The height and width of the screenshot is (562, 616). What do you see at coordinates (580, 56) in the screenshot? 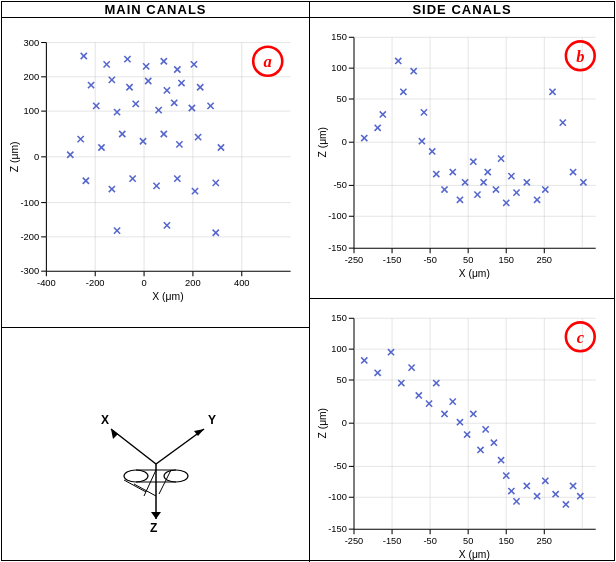
I see `svg-text: b` at bounding box center [580, 56].